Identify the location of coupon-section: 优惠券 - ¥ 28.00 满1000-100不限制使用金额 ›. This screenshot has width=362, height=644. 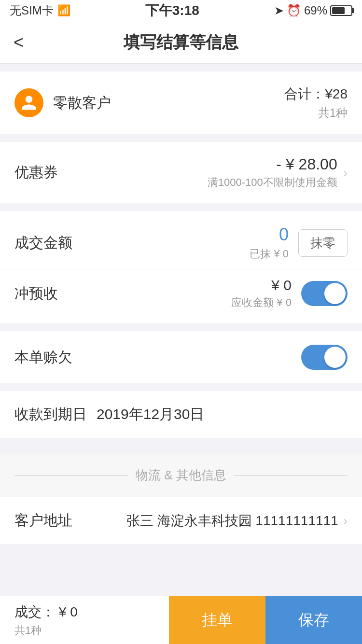
(181, 173).